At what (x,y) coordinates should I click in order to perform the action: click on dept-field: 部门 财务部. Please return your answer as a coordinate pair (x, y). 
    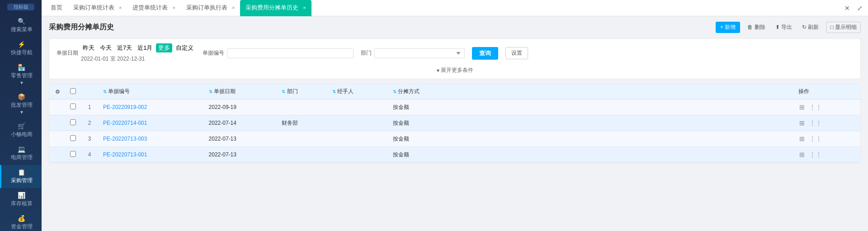
    Looking at the image, I should click on (413, 53).